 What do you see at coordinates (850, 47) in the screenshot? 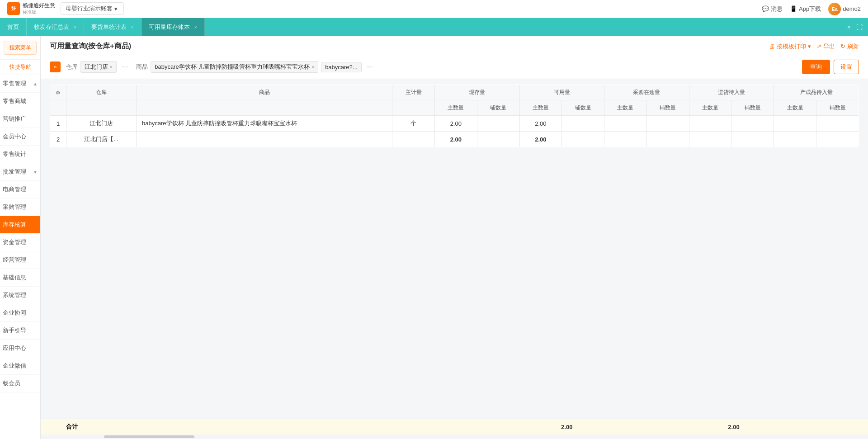
I see `refresh-btn: ↻ 刷新` at bounding box center [850, 47].